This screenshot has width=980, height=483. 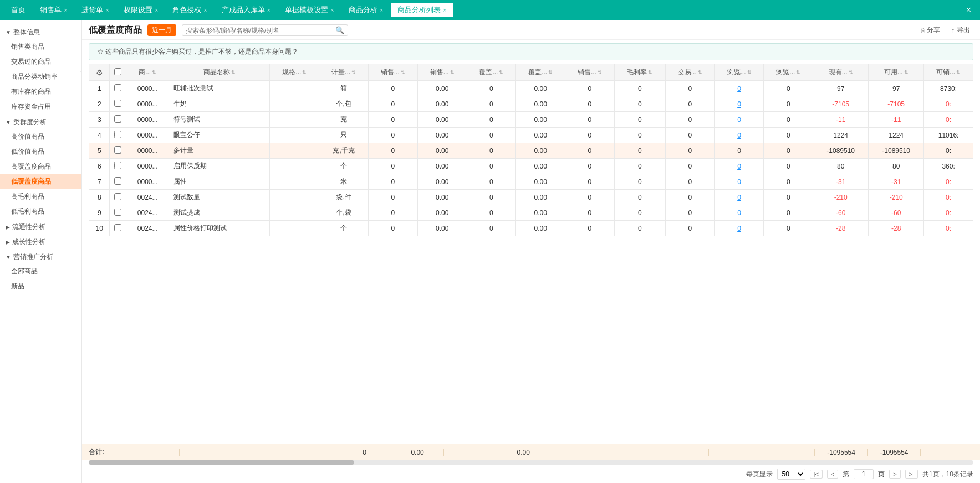 What do you see at coordinates (41, 92) in the screenshot?
I see `sidebar-item-with-stock: 有库存的商品` at bounding box center [41, 92].